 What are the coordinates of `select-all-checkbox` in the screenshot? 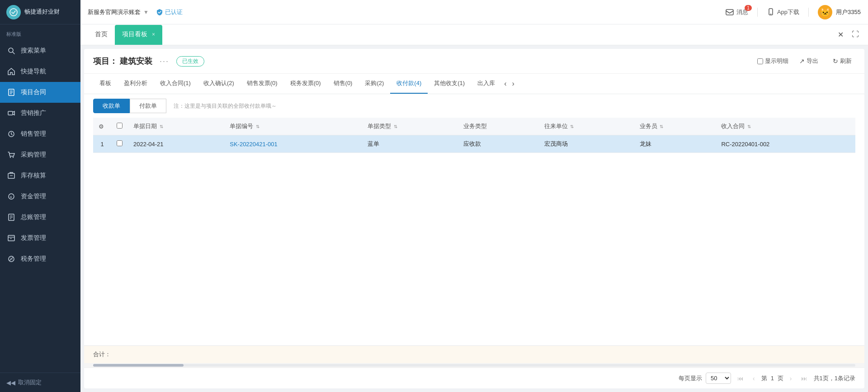 It's located at (119, 126).